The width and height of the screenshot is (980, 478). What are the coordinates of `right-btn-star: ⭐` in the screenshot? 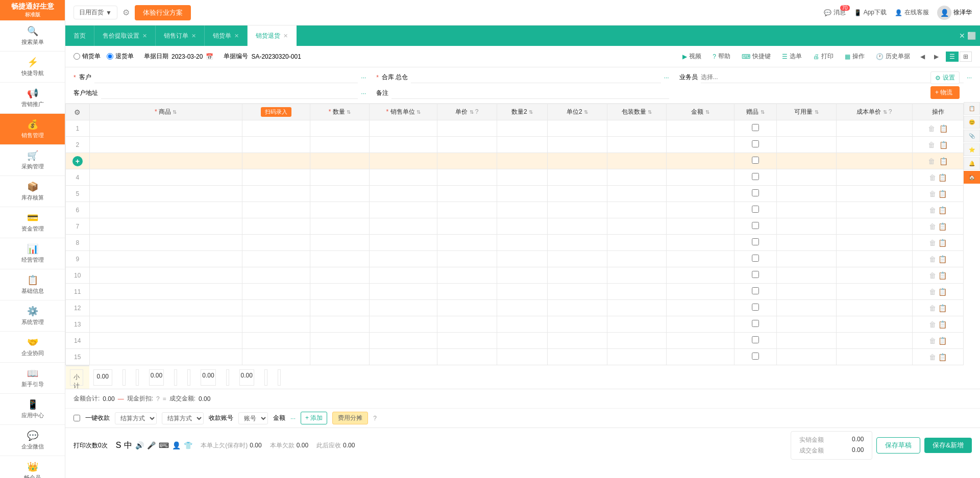 It's located at (972, 150).